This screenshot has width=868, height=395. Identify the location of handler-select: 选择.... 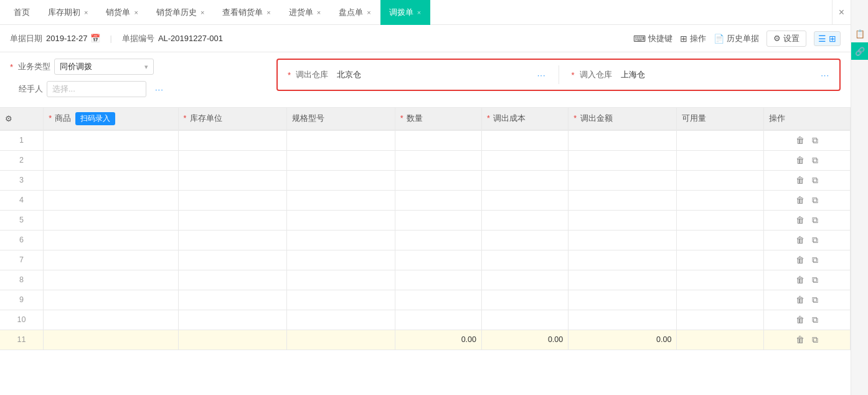
(97, 89).